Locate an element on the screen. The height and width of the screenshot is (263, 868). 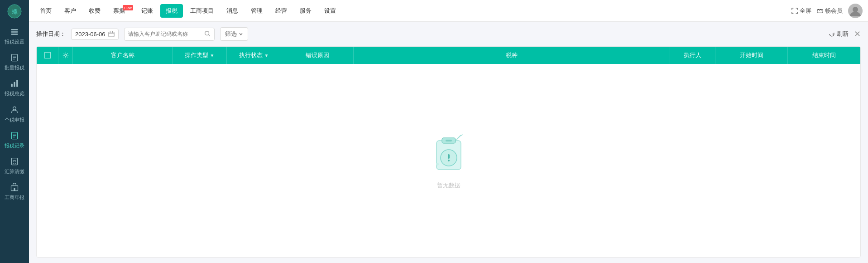
nav-item-baoshui: 报税 is located at coordinates (172, 11).